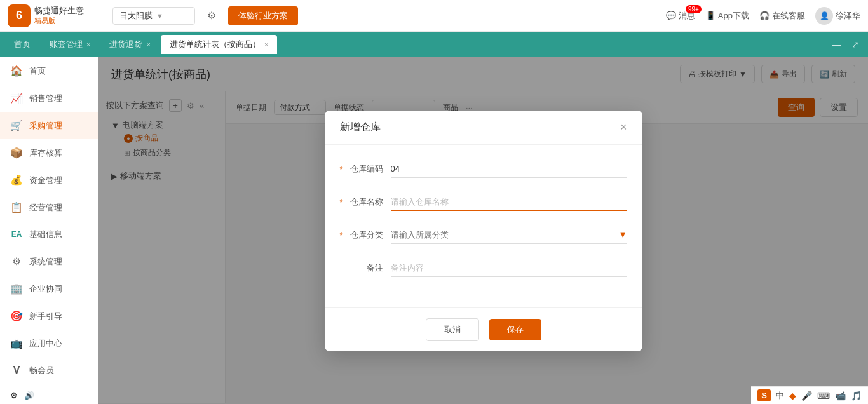 The image size is (868, 404). Describe the element at coordinates (484, 202) in the screenshot. I see `form-row-name: 仓库名称` at that location.